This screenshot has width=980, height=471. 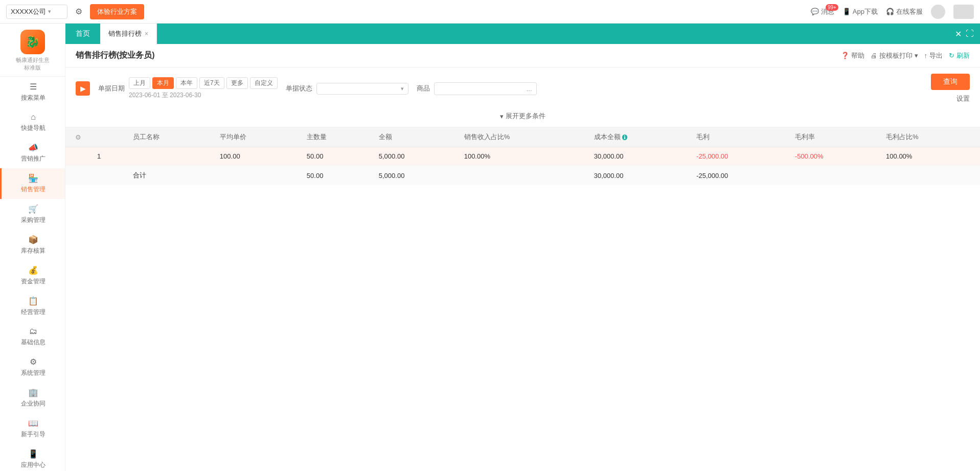 I want to click on marketing-icon: 📣, so click(x=33, y=147).